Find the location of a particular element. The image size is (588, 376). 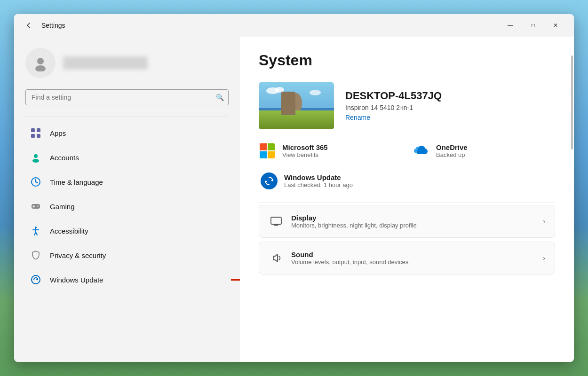

windows-update-text: Windows Update Last checked: 1 hour ago is located at coordinates (318, 181).